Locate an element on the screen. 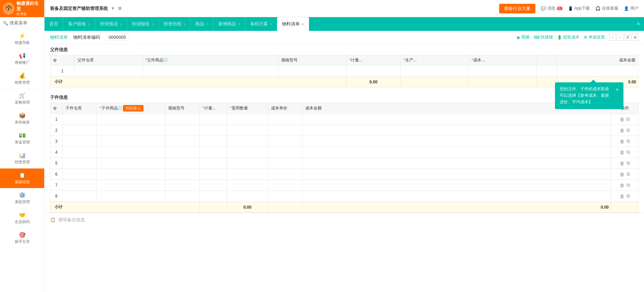 This screenshot has width=644, height=292. tab-new-products: 新增商品 × is located at coordinates (230, 24).